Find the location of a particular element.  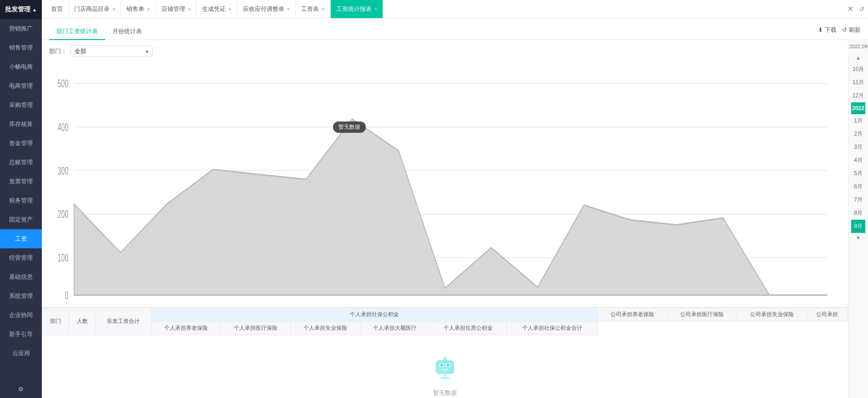

tab-label: 首页 is located at coordinates (57, 9).